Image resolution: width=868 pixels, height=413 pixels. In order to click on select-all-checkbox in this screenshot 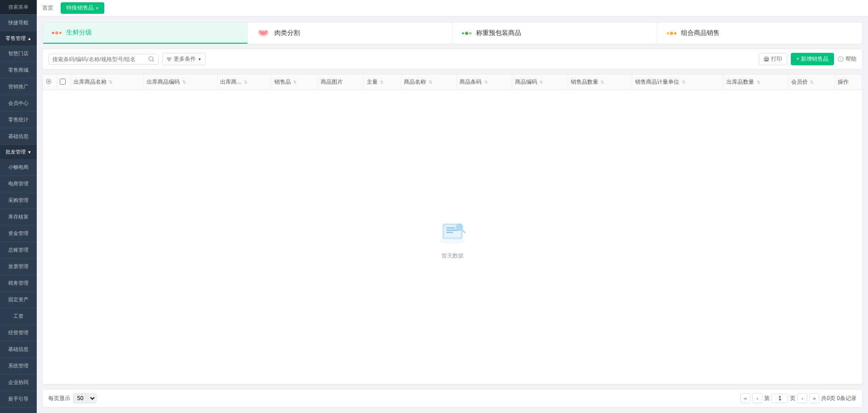, I will do `click(62, 82)`.